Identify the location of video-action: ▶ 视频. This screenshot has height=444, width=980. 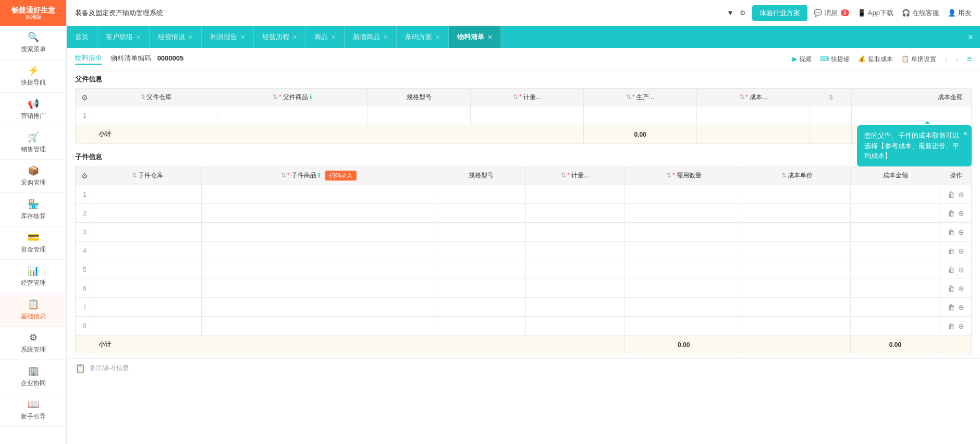
(802, 59).